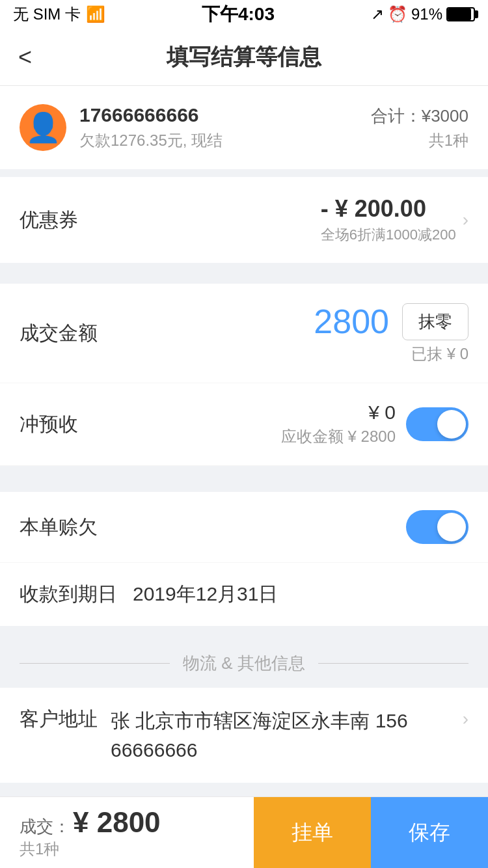 The image size is (488, 868). What do you see at coordinates (244, 333) in the screenshot?
I see `deal-row: 成交金额 2800 抹零 已抹 ¥ 0` at bounding box center [244, 333].